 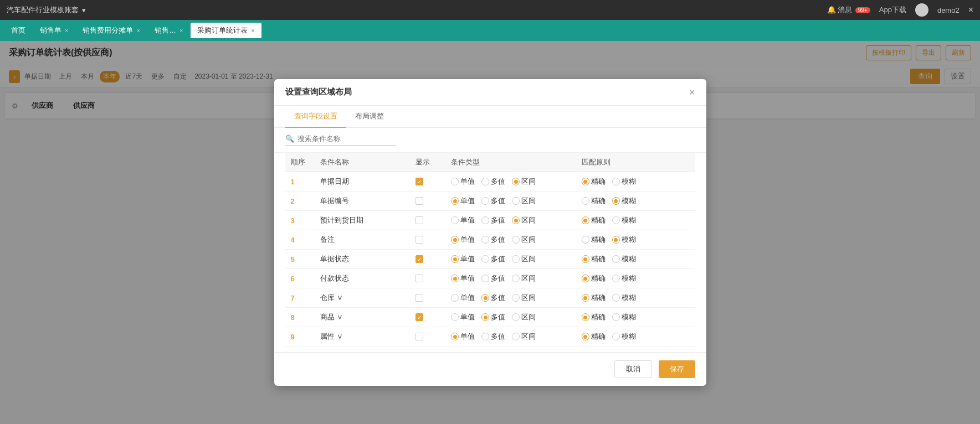 What do you see at coordinates (18, 30) in the screenshot?
I see `tab-home: 首页` at bounding box center [18, 30].